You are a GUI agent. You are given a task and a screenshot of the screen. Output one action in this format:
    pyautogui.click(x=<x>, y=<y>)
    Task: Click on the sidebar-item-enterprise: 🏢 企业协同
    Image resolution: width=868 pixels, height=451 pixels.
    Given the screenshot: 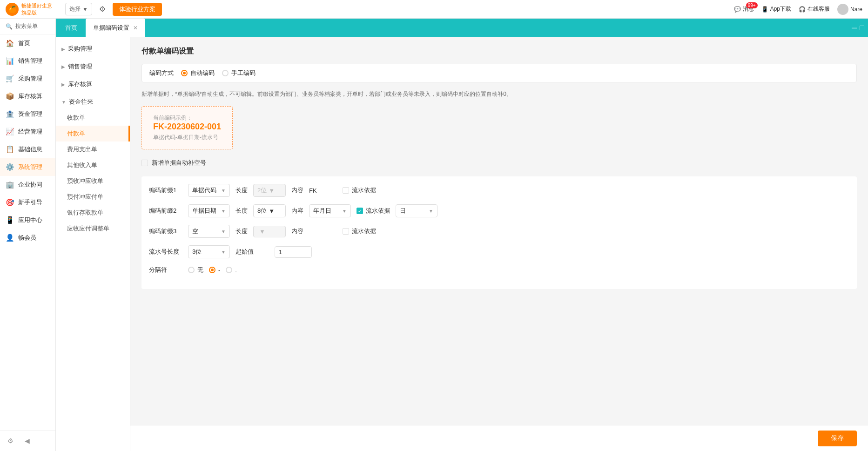 What is the action you would take?
    pyautogui.click(x=28, y=185)
    